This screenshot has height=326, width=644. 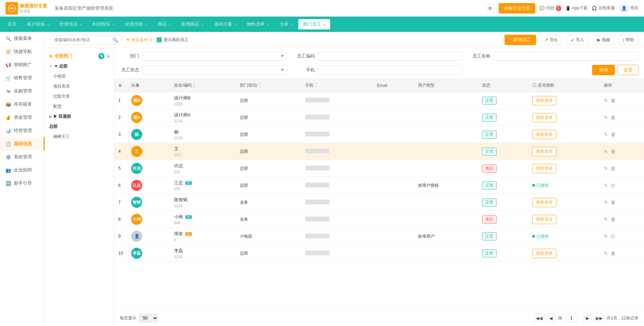 I want to click on dept-tree-item-shenyang: 沈阳大库, so click(x=80, y=96).